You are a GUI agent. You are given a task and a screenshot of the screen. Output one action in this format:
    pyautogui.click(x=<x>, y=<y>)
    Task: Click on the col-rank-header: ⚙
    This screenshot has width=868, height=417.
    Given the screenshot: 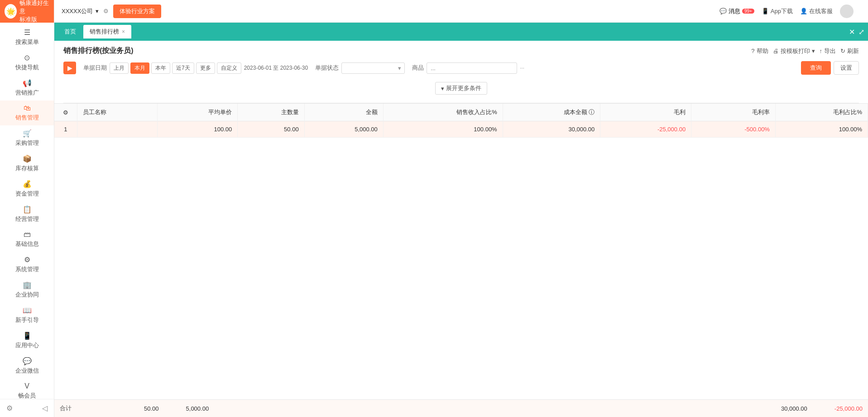 What is the action you would take?
    pyautogui.click(x=66, y=112)
    